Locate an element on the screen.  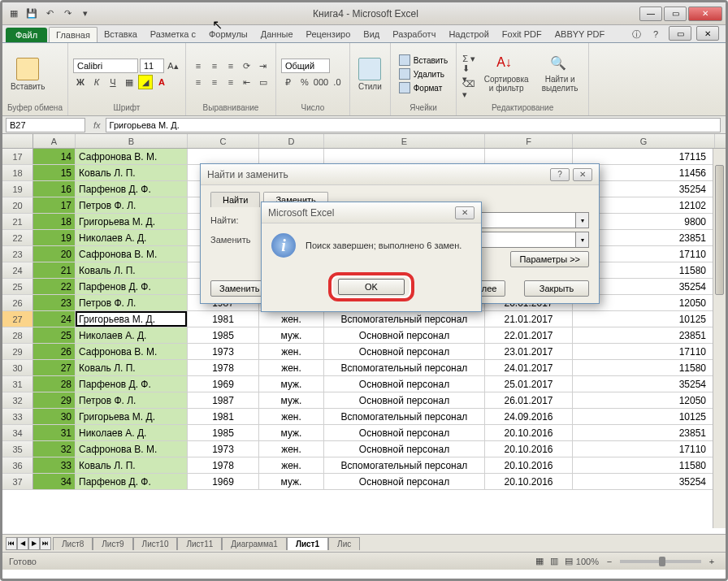
cell: Коваль Л. П. is located at coordinates (132, 172).